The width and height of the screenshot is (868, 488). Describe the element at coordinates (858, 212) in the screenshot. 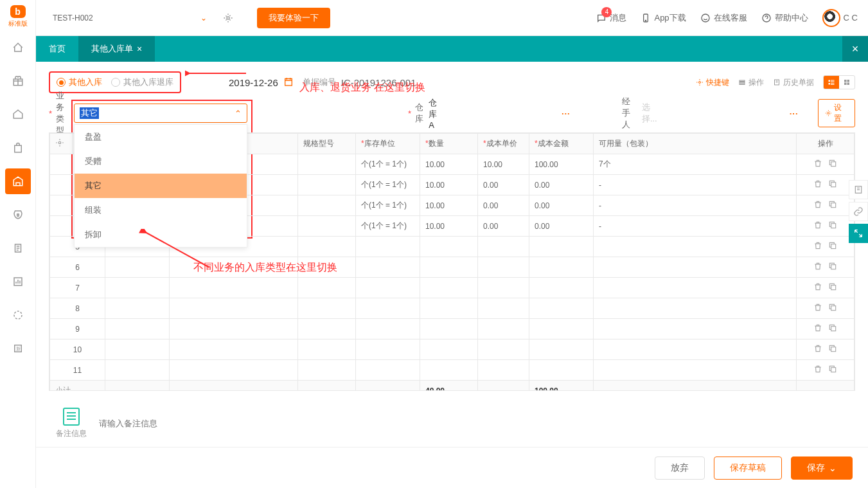

I see `pin-link-icon` at that location.